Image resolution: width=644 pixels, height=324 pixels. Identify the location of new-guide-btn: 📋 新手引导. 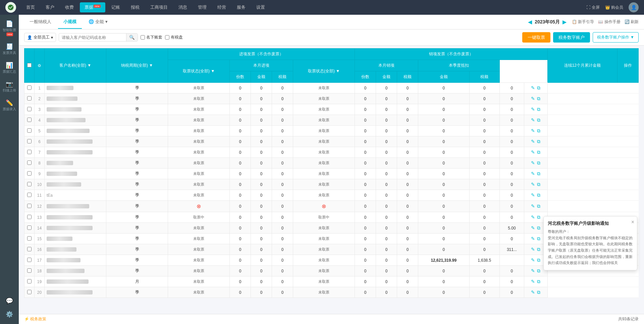
(583, 22).